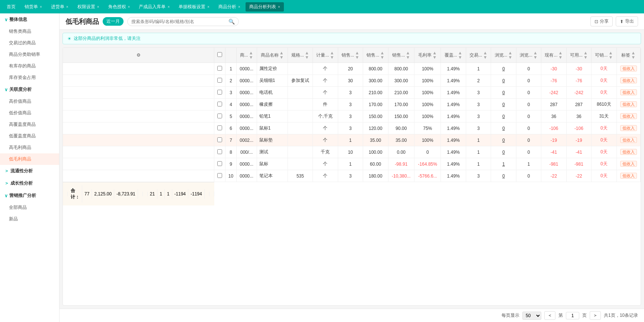 The image size is (644, 322). I want to click on sidebar-group-marketing: ∨ 营销推广分析, so click(30, 196).